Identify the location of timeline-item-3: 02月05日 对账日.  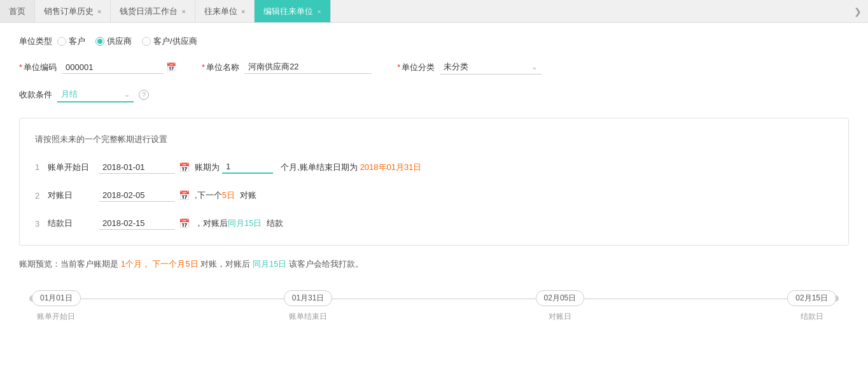
(560, 306).